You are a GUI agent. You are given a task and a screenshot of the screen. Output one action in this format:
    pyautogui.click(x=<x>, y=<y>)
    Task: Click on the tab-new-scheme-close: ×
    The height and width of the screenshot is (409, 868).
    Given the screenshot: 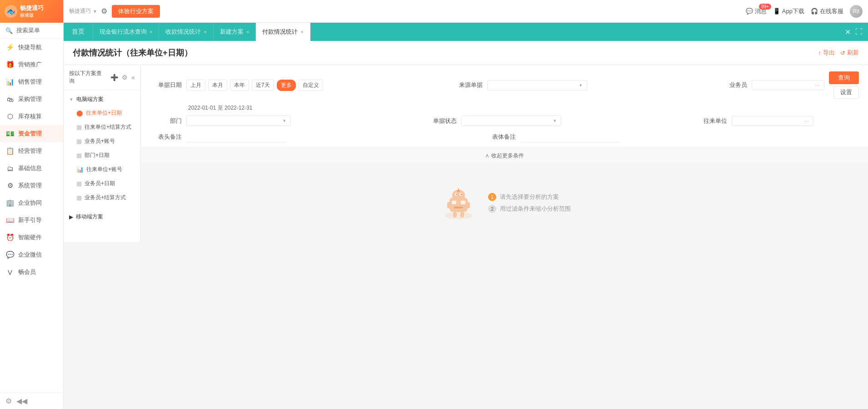 What is the action you would take?
    pyautogui.click(x=248, y=32)
    